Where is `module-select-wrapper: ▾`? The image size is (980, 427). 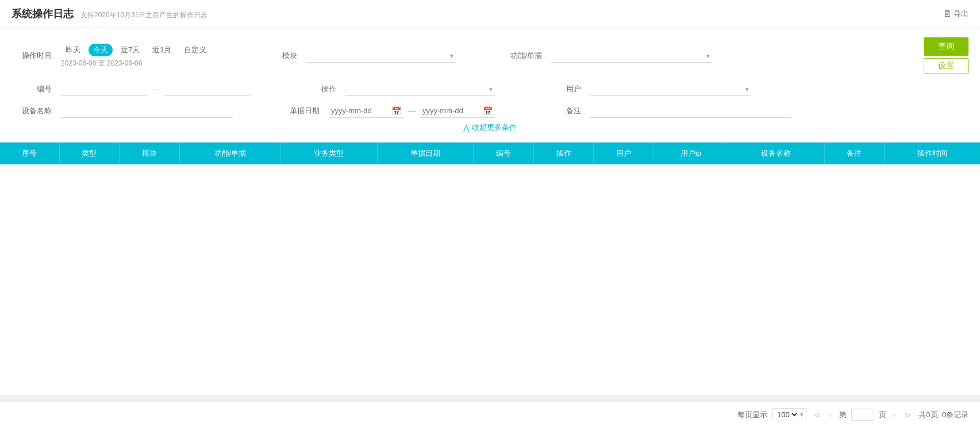 module-select-wrapper: ▾ is located at coordinates (381, 56).